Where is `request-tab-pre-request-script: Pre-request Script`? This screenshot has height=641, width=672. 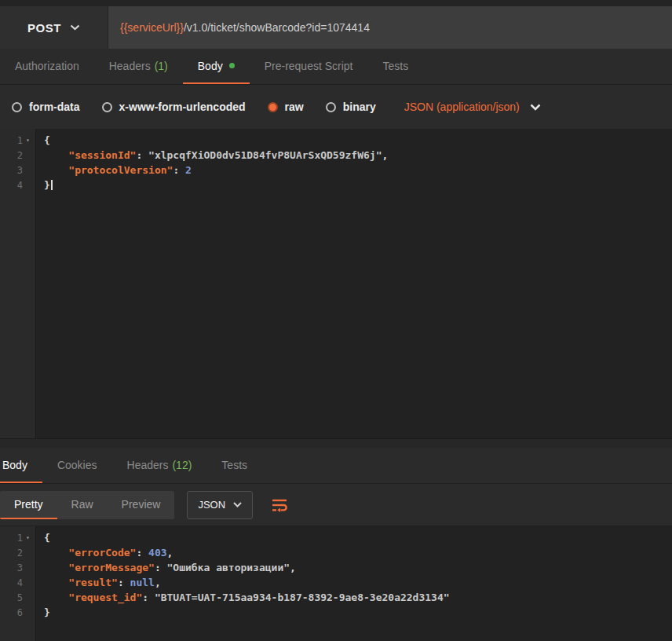
request-tab-pre-request-script: Pre-request Script is located at coordinates (309, 66).